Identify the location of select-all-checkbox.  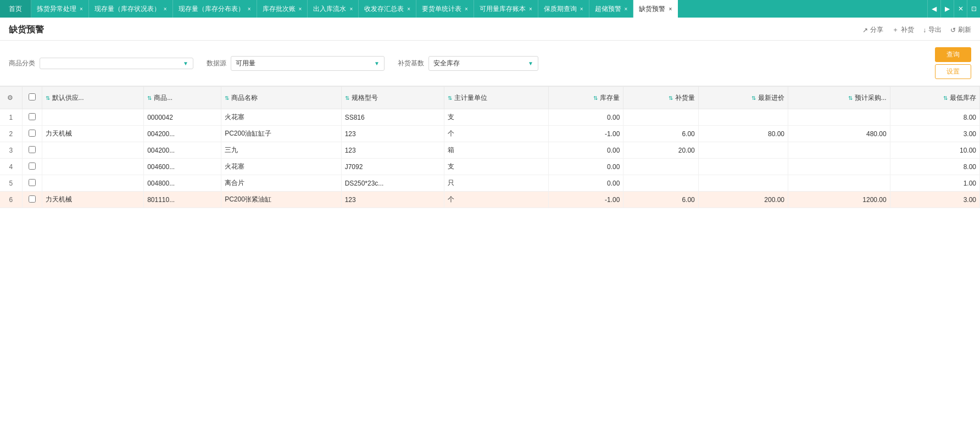
(32, 97).